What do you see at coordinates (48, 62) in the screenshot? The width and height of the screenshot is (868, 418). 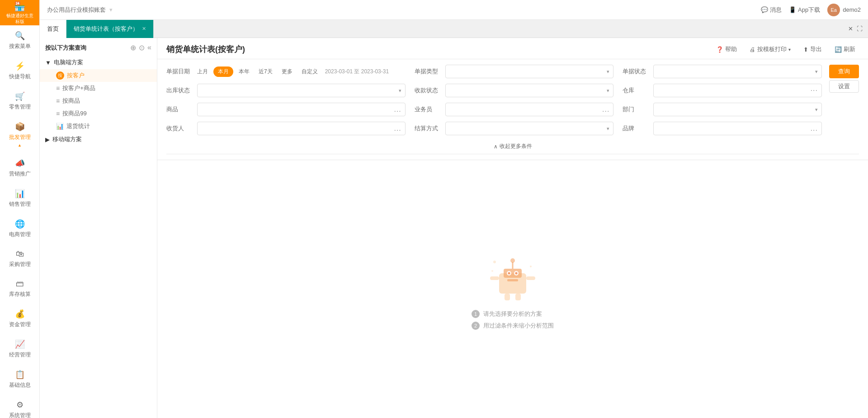 I see `desktop-arrow: ▼` at bounding box center [48, 62].